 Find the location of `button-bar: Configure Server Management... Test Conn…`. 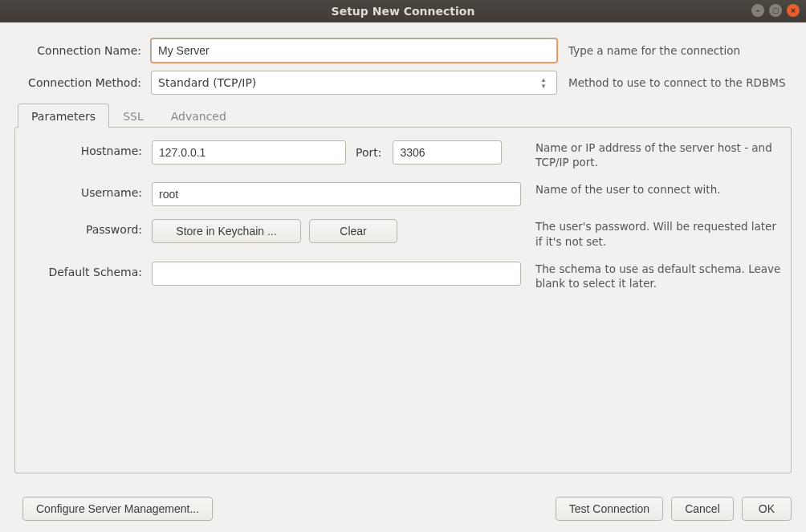

button-bar: Configure Server Management... Test Conn… is located at coordinates (403, 509).